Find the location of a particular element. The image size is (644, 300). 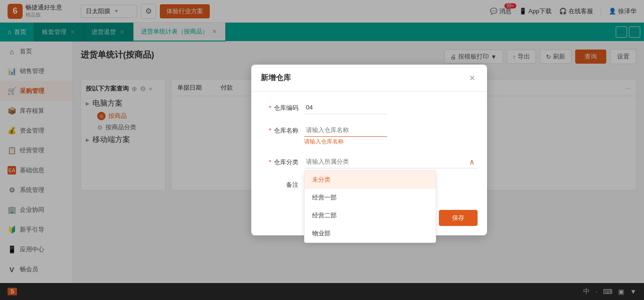

category-input is located at coordinates (391, 162).